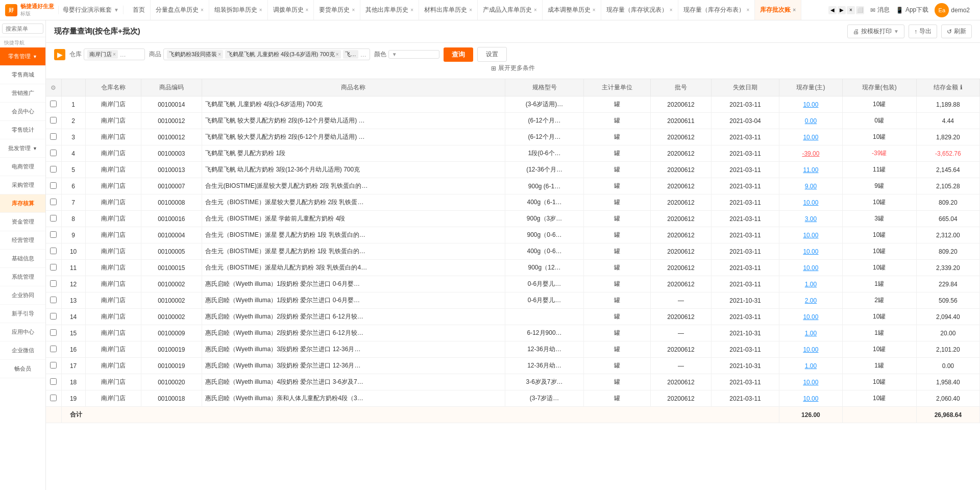 The width and height of the screenshot is (980, 490). Describe the element at coordinates (22, 93) in the screenshot. I see `sidebar-item-marketing: 营销推广` at that location.